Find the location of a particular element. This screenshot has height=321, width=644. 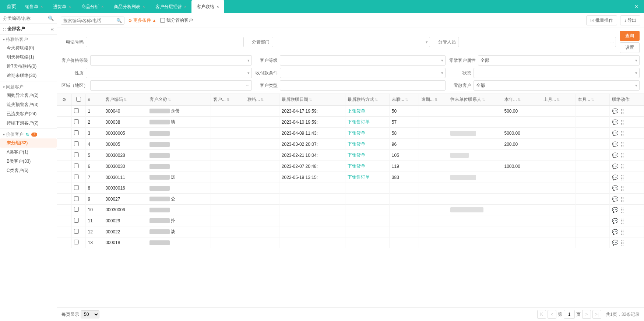

sidebar-item-declining: 持续下滑客户(2) is located at coordinates (28, 123).